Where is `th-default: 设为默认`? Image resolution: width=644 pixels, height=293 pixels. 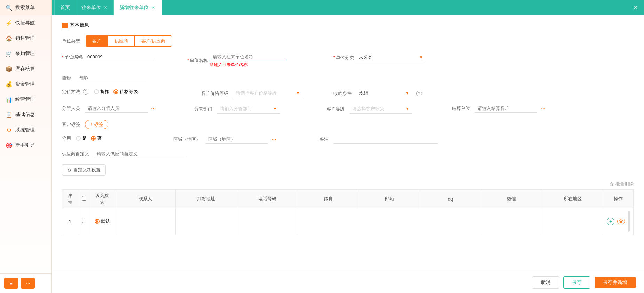 th-default: 设为默认 is located at coordinates (102, 199).